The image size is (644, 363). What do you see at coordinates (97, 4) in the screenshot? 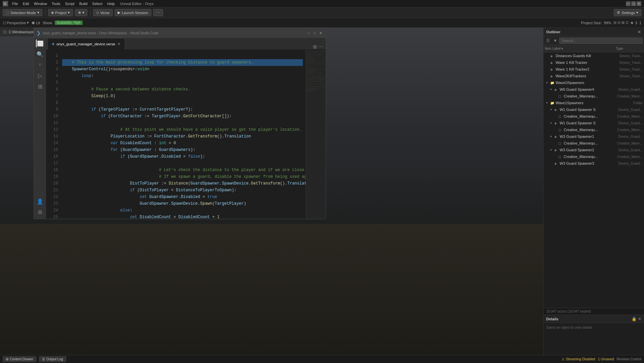
I see `menu-item-select: Select` at bounding box center [97, 4].